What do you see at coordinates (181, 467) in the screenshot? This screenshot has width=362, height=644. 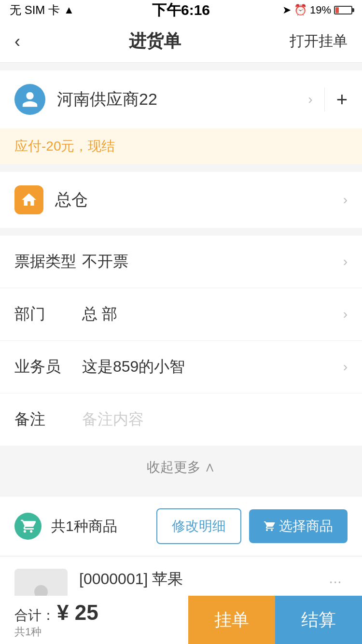 I see `collapse-row: 收起更多 ∧` at bounding box center [181, 467].